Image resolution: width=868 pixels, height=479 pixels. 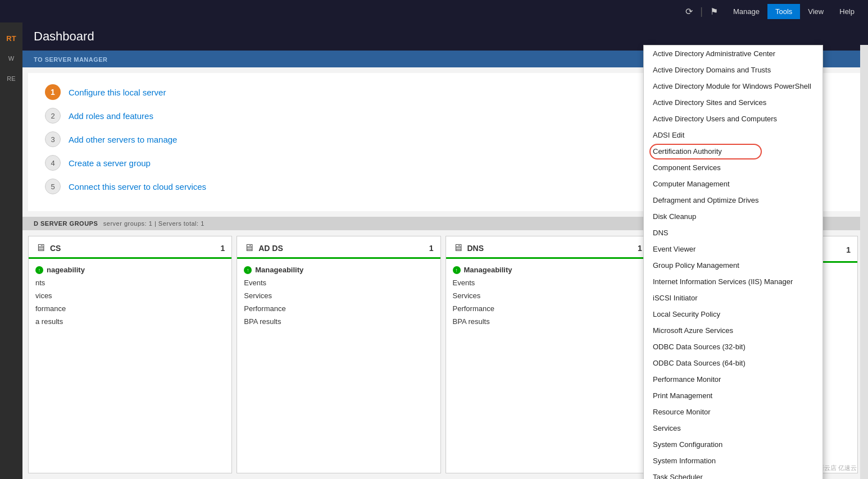 What do you see at coordinates (154, 223) in the screenshot?
I see `server-groups-subtitle: server groups: 1 | Servers total: 1` at bounding box center [154, 223].